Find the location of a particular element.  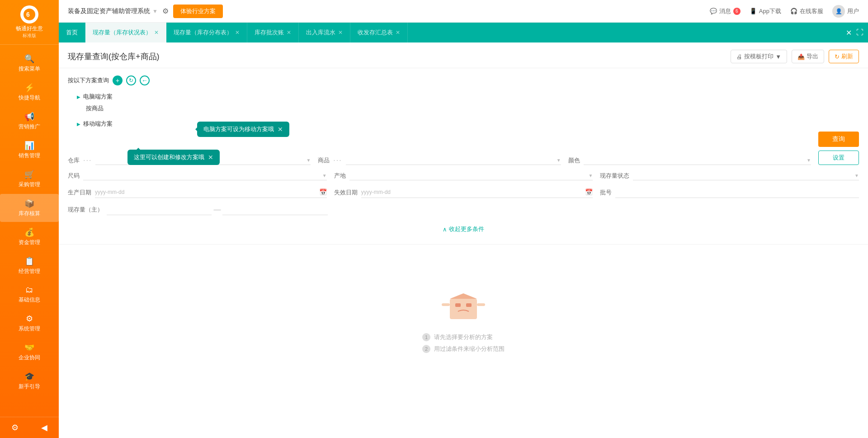

sidebar-item-sales: 📊 销售管理 is located at coordinates (29, 150).